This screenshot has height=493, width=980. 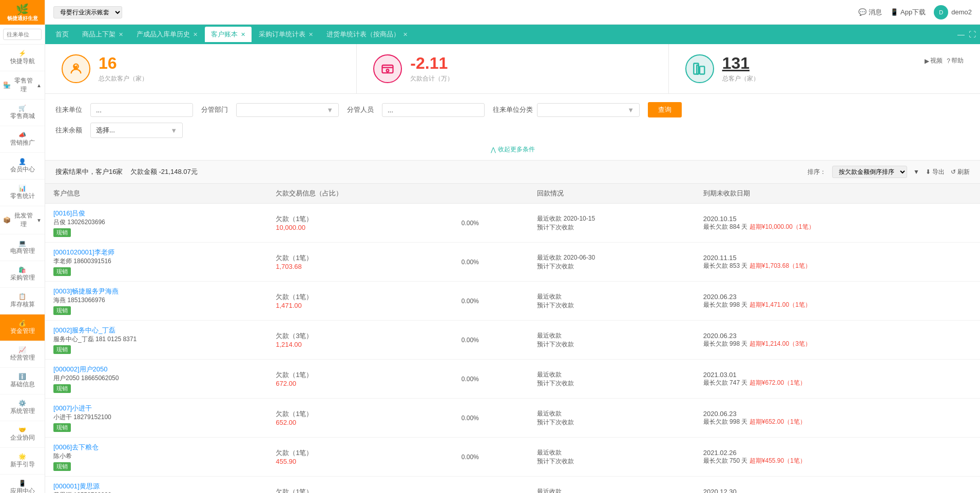 I want to click on table-row: [0016]吕俊 吕俊 13026203696 现销 欠款（1笔） 10,000…, so click(x=512, y=223).